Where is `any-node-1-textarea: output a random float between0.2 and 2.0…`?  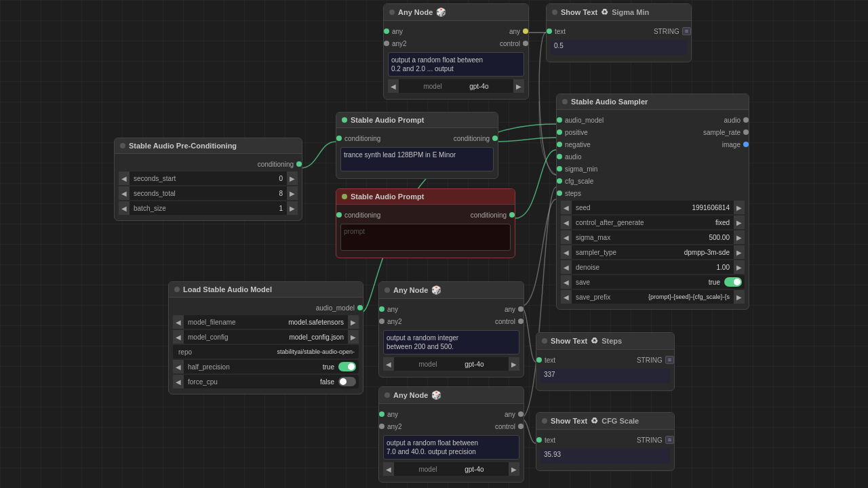
any-node-1-textarea: output a random float between0.2 and 2.0… is located at coordinates (456, 64).